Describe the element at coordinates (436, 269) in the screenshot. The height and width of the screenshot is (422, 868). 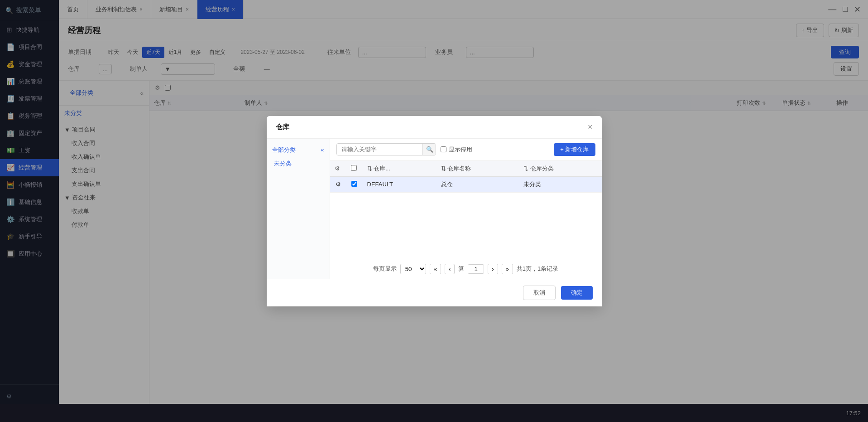
I see `modal-first-page: «` at that location.